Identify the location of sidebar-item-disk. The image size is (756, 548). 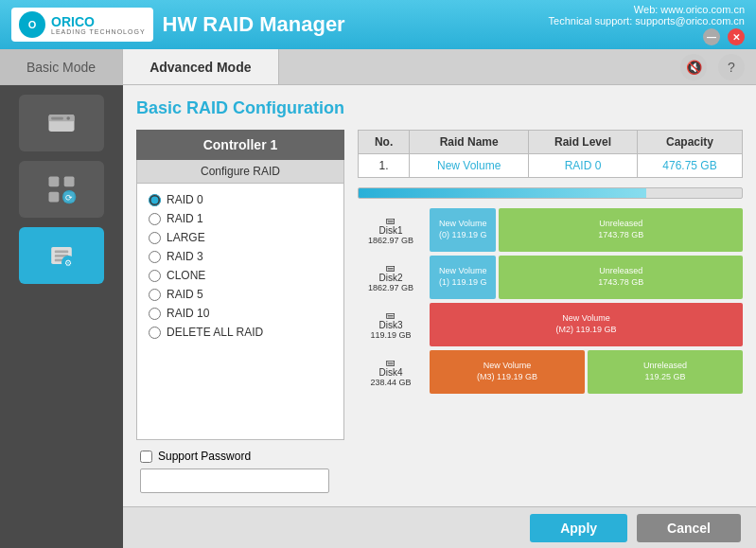
(62, 123).